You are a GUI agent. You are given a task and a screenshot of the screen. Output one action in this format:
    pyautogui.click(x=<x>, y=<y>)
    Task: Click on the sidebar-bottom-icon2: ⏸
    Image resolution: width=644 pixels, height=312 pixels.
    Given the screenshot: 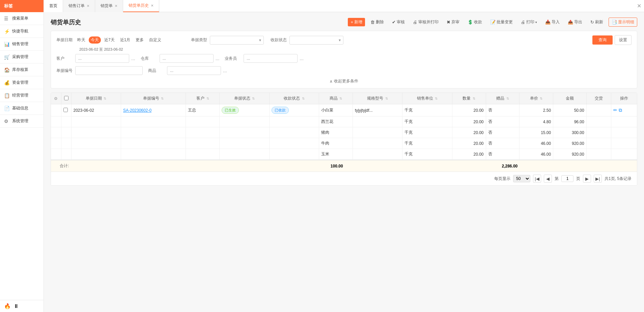 What is the action you would take?
    pyautogui.click(x=16, y=306)
    